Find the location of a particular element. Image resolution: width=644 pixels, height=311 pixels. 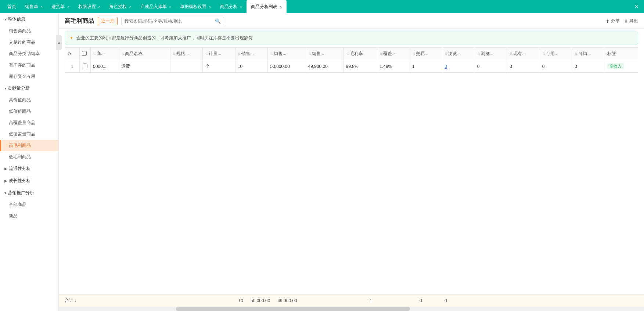

share-button: ⬆ 分享 is located at coordinates (613, 21).